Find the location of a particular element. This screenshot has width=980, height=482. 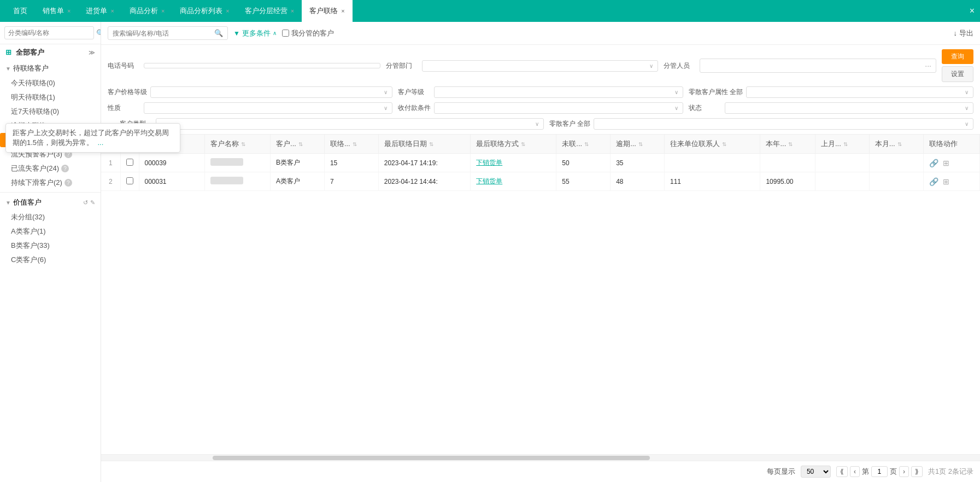

col-this-month-sort-icon: ⇅ is located at coordinates (900, 144).